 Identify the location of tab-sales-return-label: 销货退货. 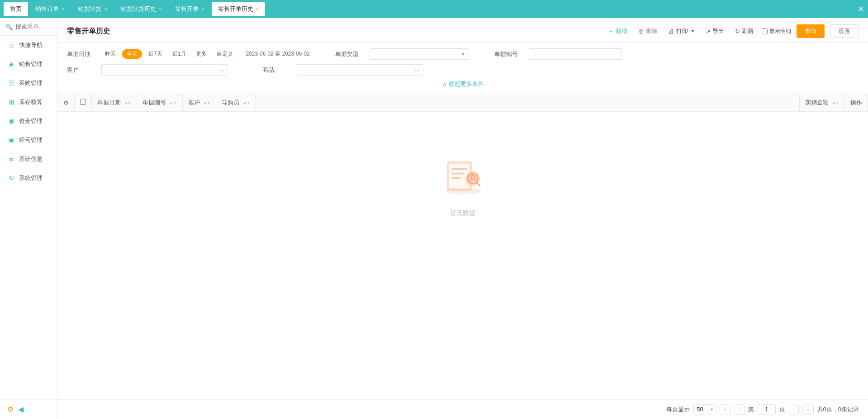
(90, 9).